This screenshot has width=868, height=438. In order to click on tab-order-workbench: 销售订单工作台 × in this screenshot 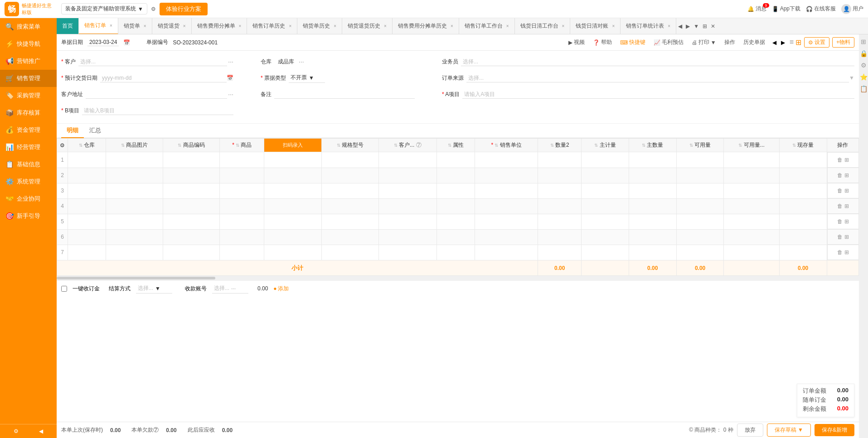, I will do `click(487, 26)`.